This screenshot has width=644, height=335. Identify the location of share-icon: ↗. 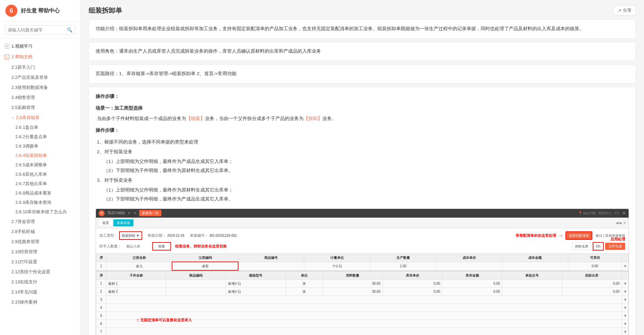
(620, 11).